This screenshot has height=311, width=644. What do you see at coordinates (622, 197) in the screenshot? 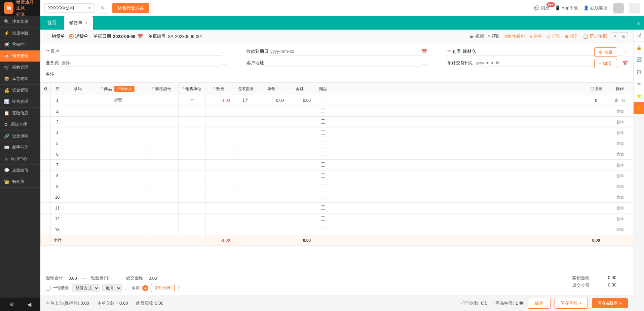
I see `copy-icon-10: ⧉` at bounding box center [622, 197].